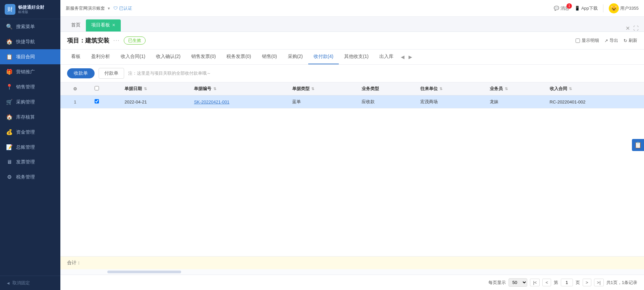  Describe the element at coordinates (578, 41) in the screenshot. I see `show-detail-input` at that location.